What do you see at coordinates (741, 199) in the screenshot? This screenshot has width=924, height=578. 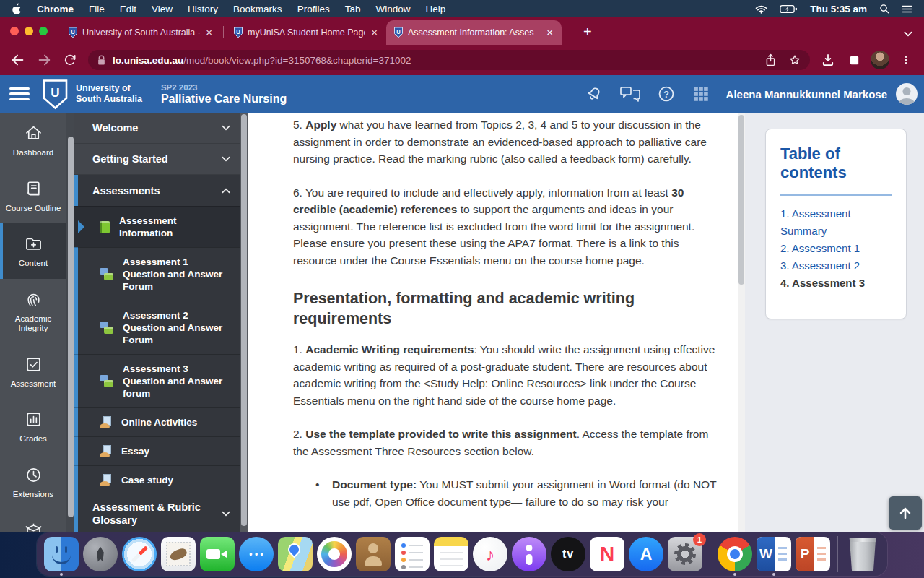 I see `content-scrollbar-thumb` at bounding box center [741, 199].